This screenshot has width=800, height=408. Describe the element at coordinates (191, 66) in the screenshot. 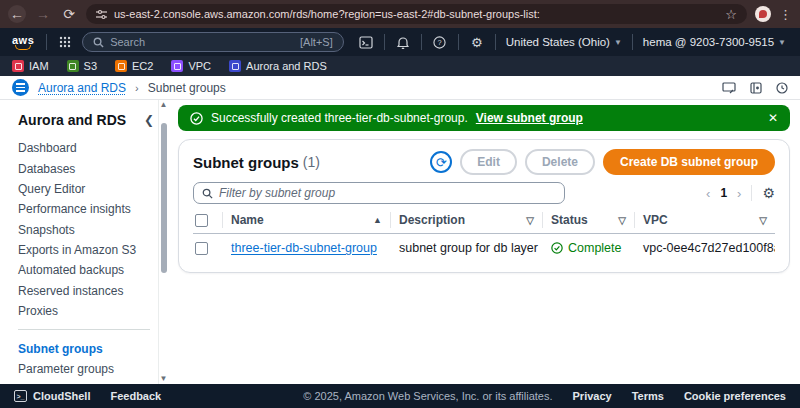

I see `favorite-vpc: VPC` at that location.